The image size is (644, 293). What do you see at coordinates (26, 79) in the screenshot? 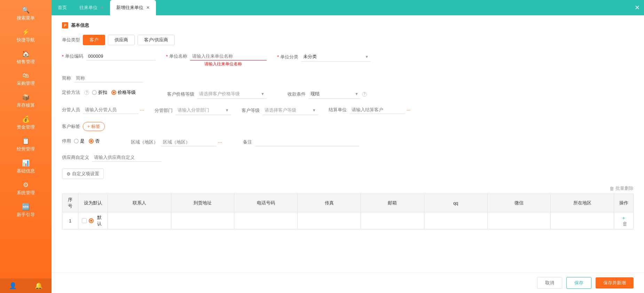
I see `sidebar-item-purchase: 🛍 采购管理` at bounding box center [26, 79].